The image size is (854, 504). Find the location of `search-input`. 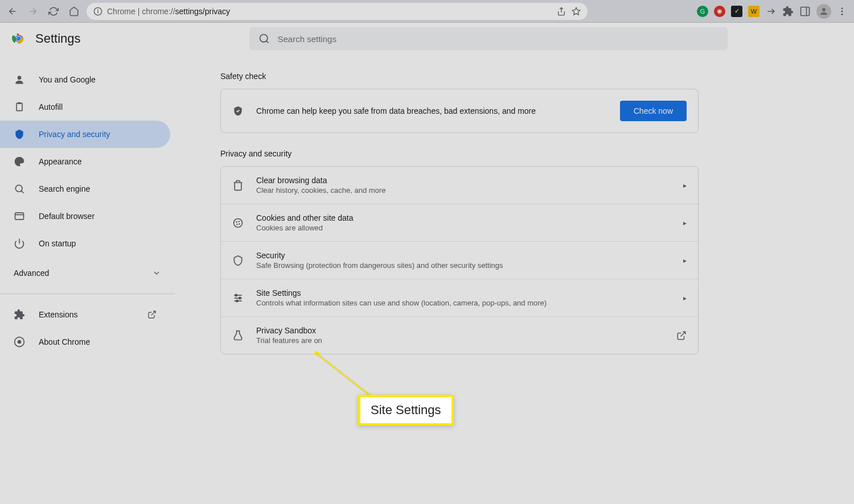

search-input is located at coordinates (498, 39).